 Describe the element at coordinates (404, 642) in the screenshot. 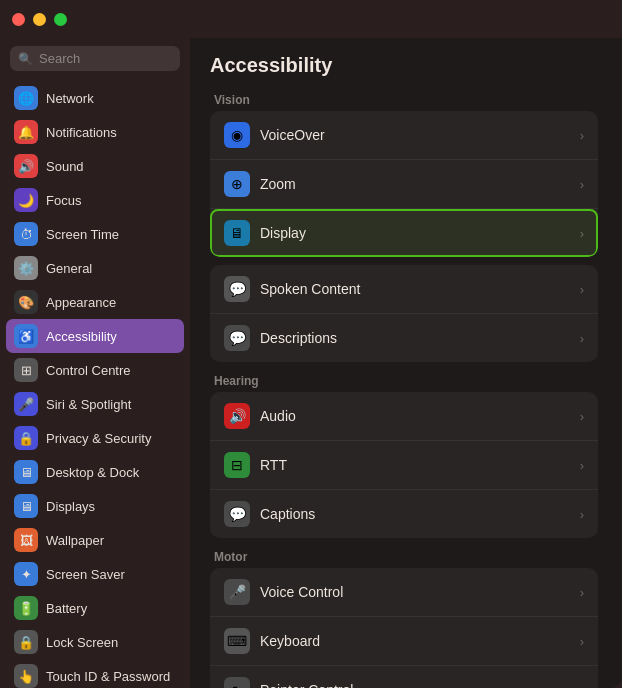

I see `list-item-keyboard: ⌨Keyboard›` at that location.